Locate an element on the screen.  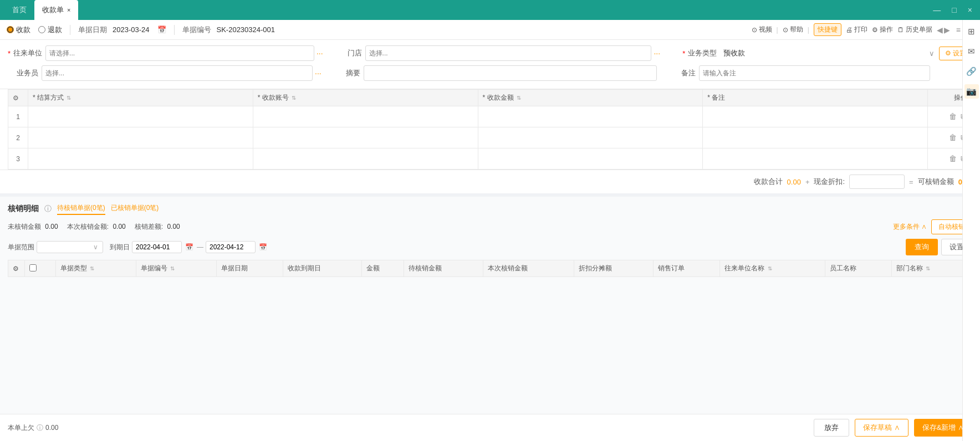
partner-required: * is located at coordinates (9, 53).